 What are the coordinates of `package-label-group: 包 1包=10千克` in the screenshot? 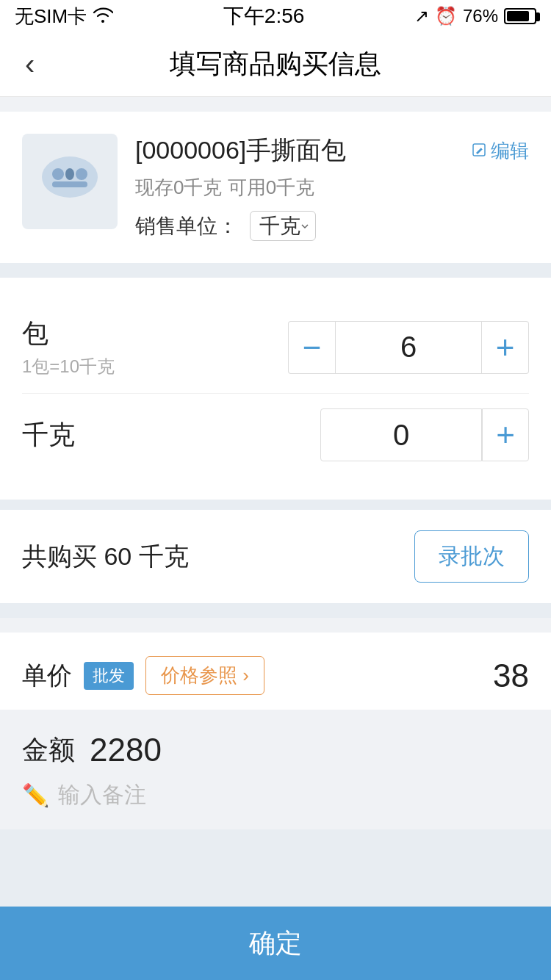 It's located at (68, 347).